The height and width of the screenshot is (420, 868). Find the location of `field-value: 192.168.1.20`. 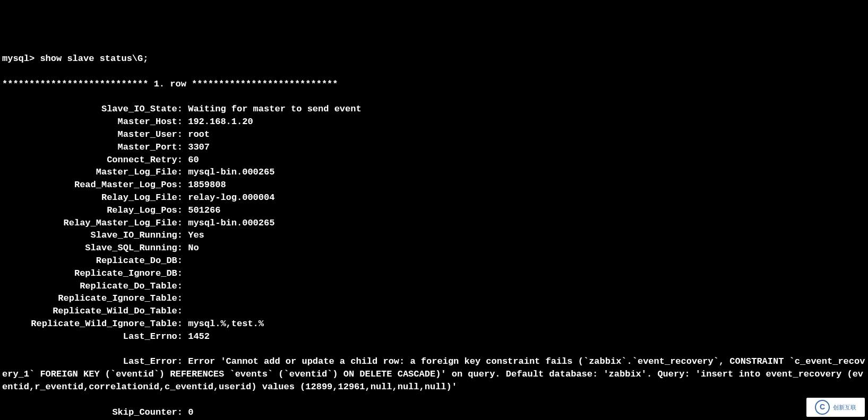

field-value: 192.168.1.20 is located at coordinates (220, 122).